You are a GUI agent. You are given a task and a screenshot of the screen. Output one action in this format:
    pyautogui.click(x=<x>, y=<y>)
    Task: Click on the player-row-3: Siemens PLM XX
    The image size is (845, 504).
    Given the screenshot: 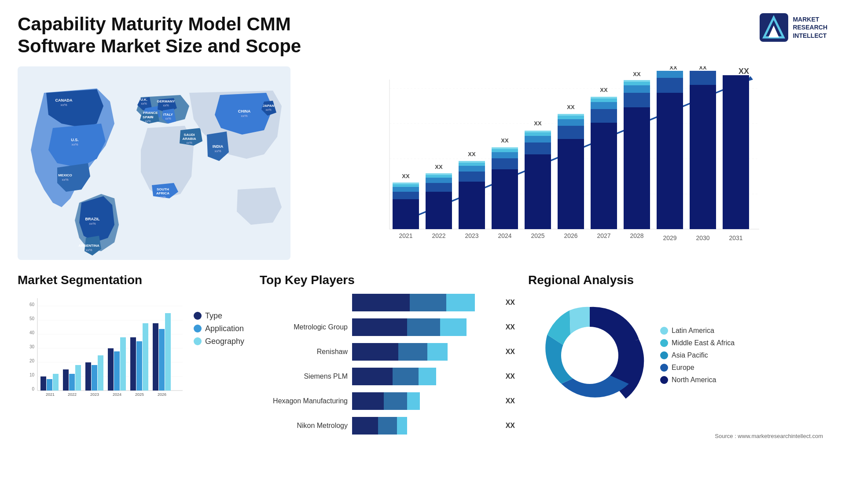 What is the action you would take?
    pyautogui.click(x=387, y=376)
    